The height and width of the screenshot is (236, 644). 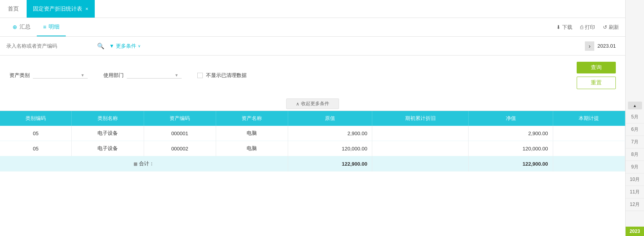 I want to click on search-input, so click(x=49, y=46).